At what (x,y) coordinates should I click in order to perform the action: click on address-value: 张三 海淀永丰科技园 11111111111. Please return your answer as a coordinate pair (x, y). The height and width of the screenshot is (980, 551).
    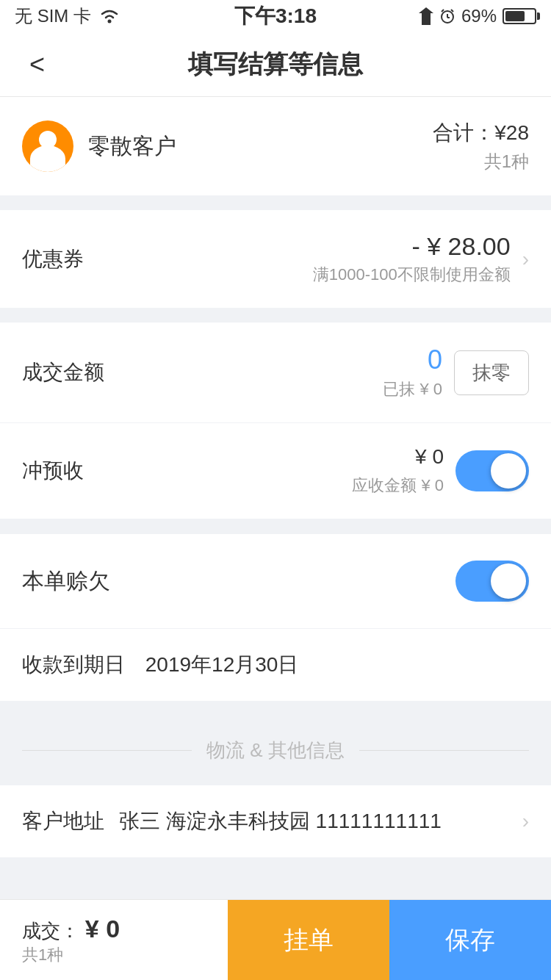
    Looking at the image, I should click on (320, 821).